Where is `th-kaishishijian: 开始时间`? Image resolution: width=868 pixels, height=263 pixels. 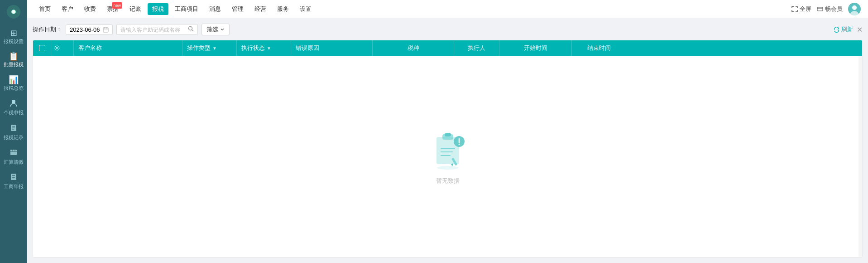
th-kaishishijian: 开始时间 is located at coordinates (536, 48).